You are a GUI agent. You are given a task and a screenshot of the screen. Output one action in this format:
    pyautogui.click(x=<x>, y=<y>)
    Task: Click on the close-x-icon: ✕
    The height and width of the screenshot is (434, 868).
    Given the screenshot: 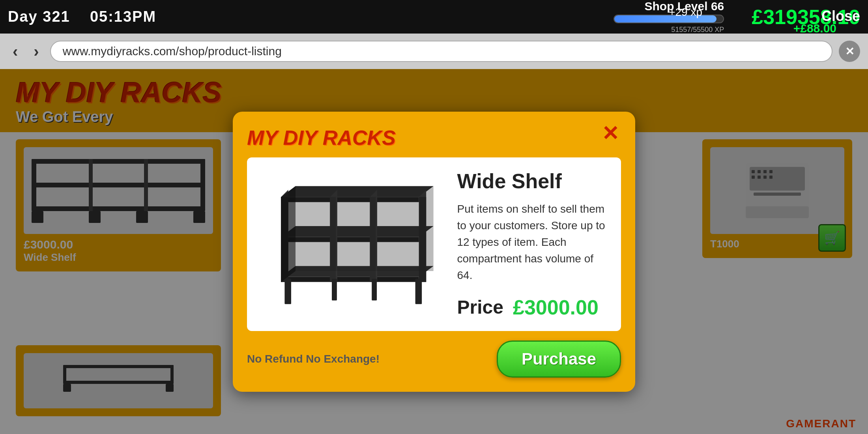 What is the action you would take?
    pyautogui.click(x=850, y=51)
    